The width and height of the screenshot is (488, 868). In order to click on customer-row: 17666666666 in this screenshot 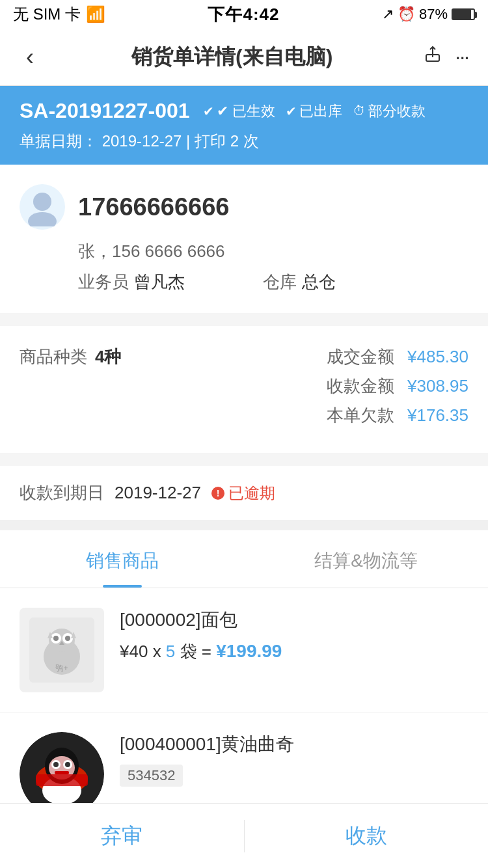, I will do `click(244, 207)`.